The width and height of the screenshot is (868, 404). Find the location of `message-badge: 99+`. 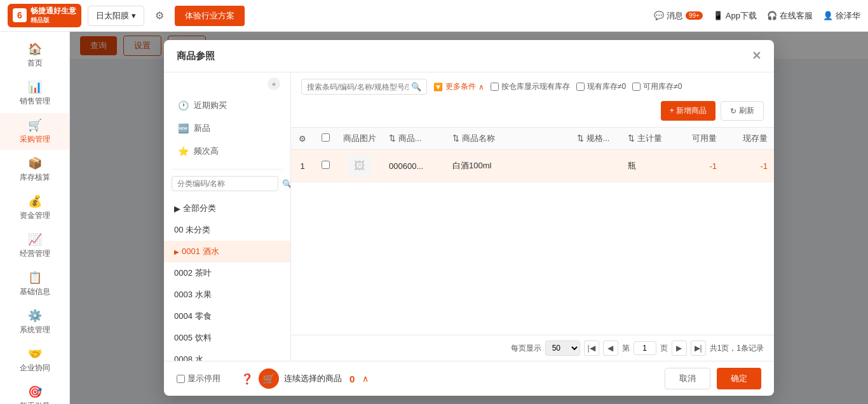

message-badge: 99+ is located at coordinates (694, 15).